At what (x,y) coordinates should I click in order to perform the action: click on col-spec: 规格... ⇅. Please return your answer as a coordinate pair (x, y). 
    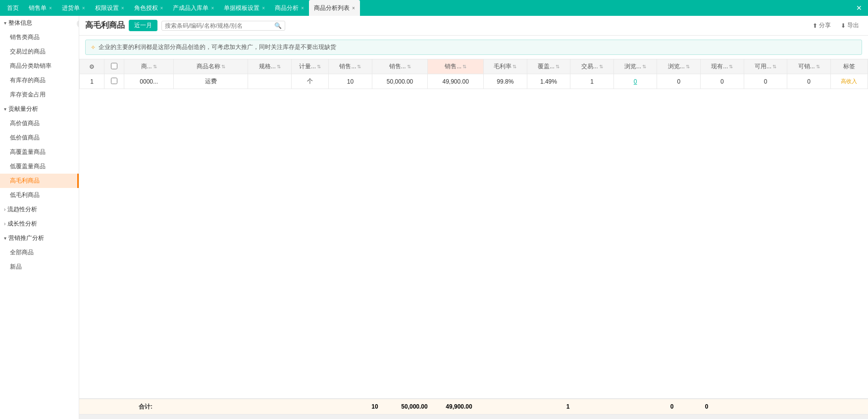
    Looking at the image, I should click on (270, 67).